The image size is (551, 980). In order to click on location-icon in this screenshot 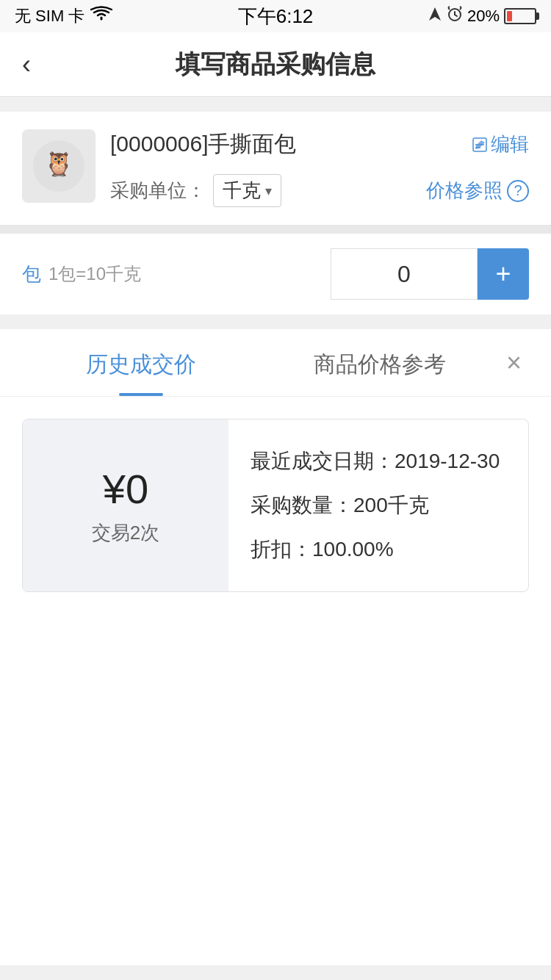, I will do `click(435, 16)`.